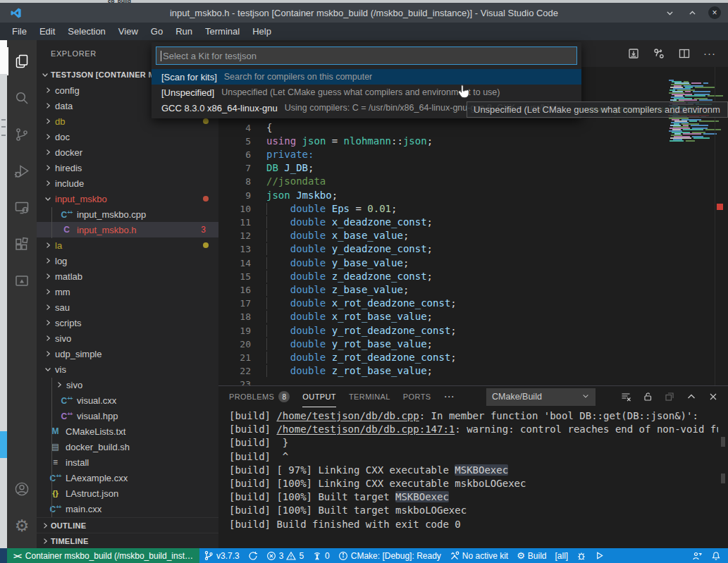 The height and width of the screenshot is (563, 728). Describe the element at coordinates (223, 31) in the screenshot. I see `menu-terminal: Terminal` at that location.